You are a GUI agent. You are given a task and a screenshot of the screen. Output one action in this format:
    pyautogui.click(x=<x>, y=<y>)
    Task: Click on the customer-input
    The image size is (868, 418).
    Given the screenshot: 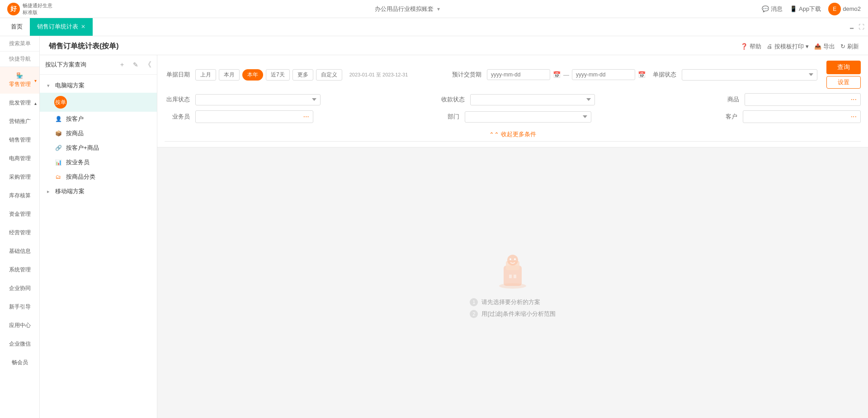 What is the action you would take?
    pyautogui.click(x=798, y=117)
    